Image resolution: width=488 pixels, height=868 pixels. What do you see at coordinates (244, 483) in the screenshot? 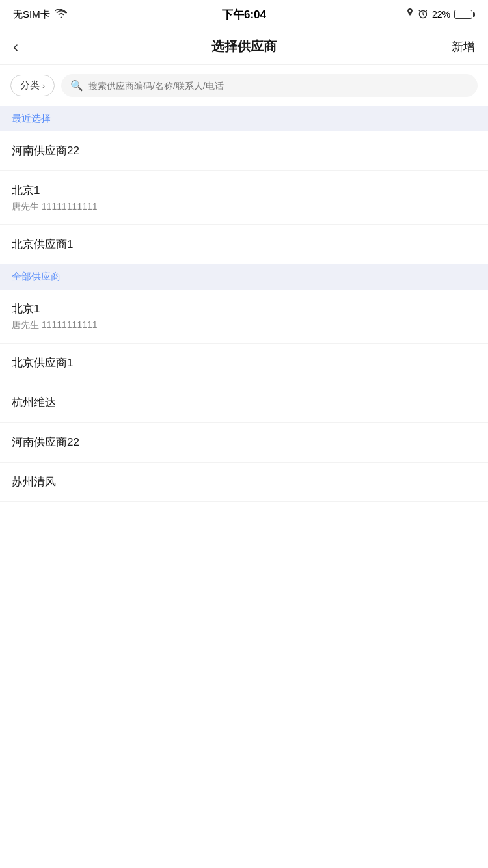
I see `list-item: 苏州清风` at bounding box center [244, 483].